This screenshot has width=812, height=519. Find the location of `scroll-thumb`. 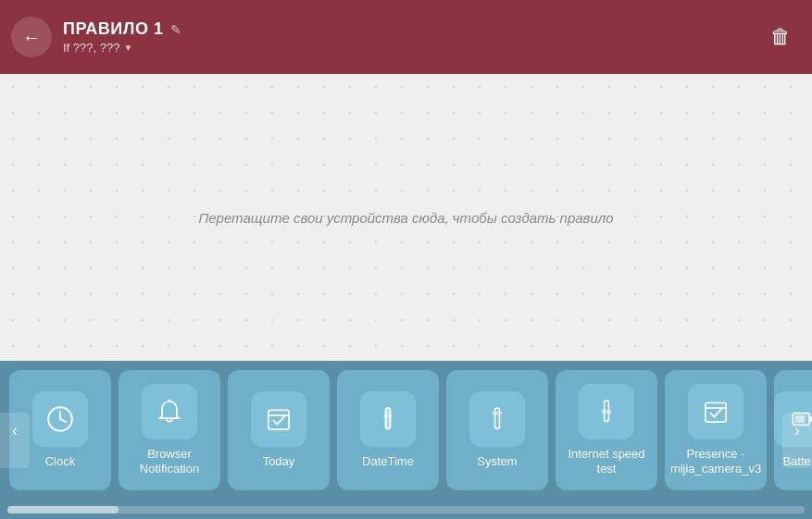

scroll-thumb is located at coordinates (63, 510).